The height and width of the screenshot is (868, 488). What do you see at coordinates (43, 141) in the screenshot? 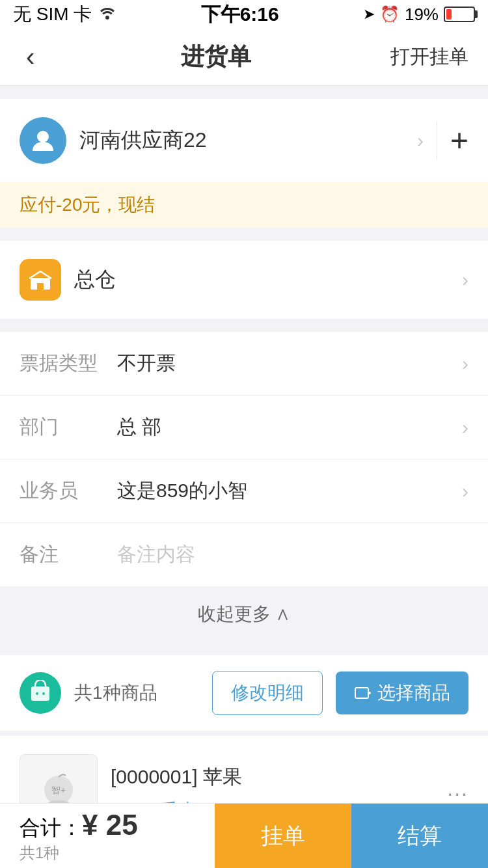
I see `supplier-avatar` at bounding box center [43, 141].